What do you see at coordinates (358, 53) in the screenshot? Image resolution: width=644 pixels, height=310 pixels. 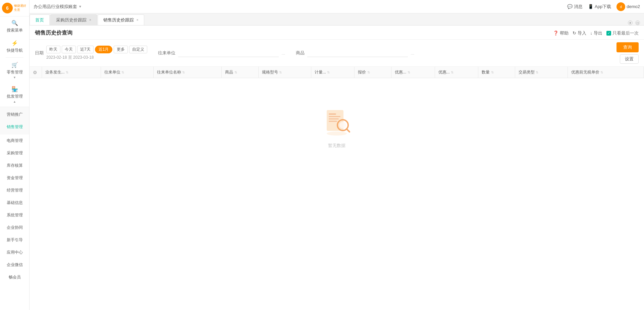 I see `goods-filter-input` at bounding box center [358, 53].